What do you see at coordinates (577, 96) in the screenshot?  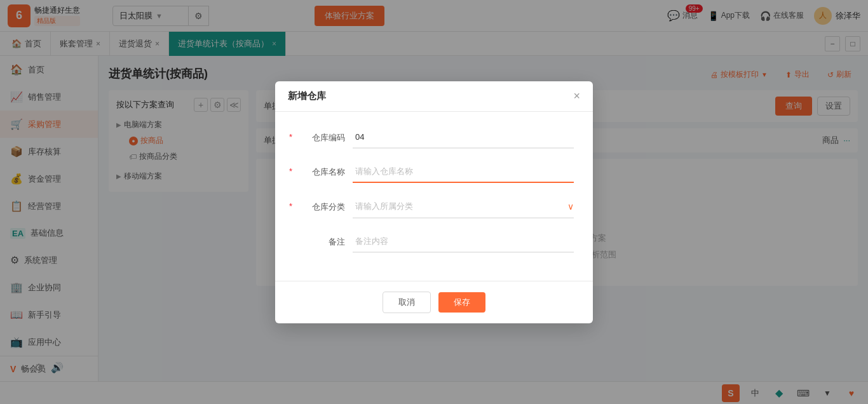 I see `dialog-close-button: ×` at bounding box center [577, 96].